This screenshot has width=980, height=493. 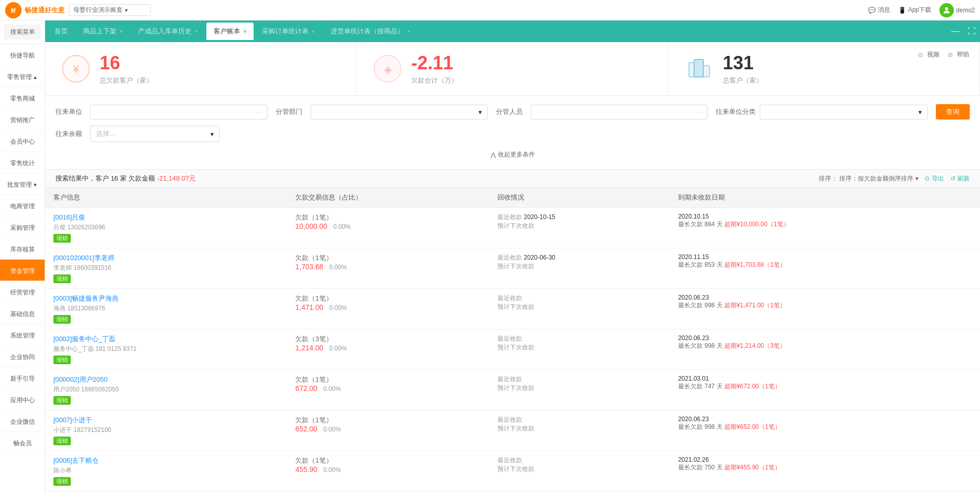 I want to click on app-name: 畅捷通好生意, so click(x=45, y=10).